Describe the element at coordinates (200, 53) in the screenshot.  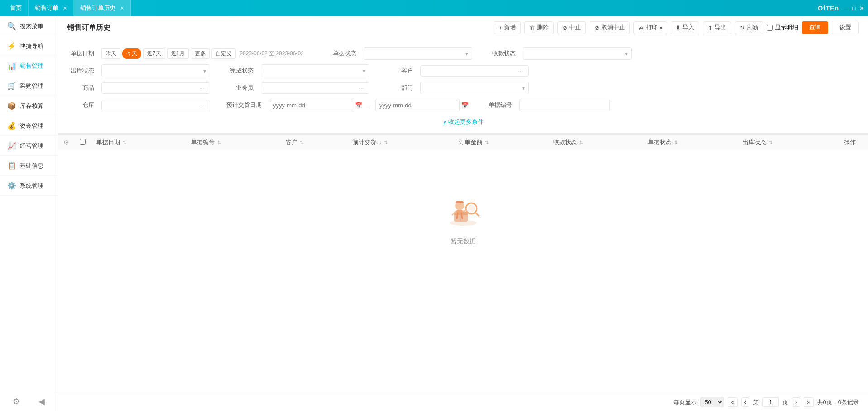
I see `more-btn: 更多` at that location.